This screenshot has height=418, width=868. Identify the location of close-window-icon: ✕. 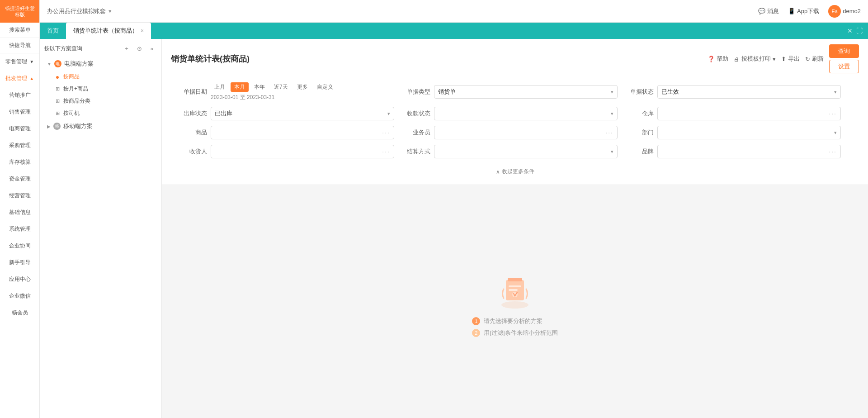
(850, 31).